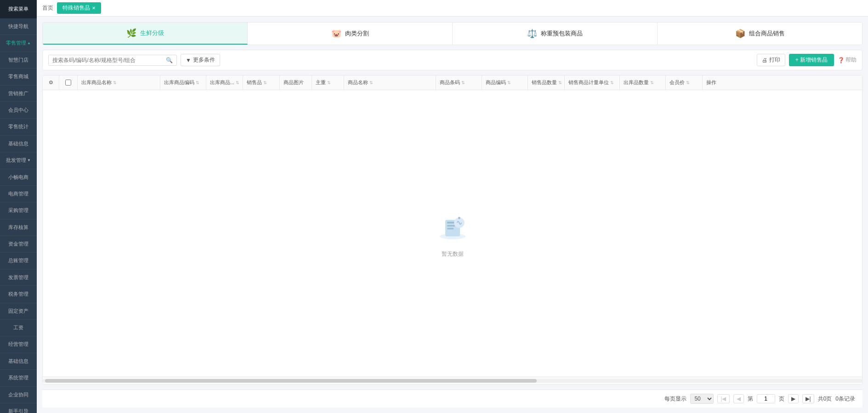 This screenshot has height=413, width=868. What do you see at coordinates (505, 83) in the screenshot?
I see `th-goodcode: 商品编码 ⇅` at bounding box center [505, 83].